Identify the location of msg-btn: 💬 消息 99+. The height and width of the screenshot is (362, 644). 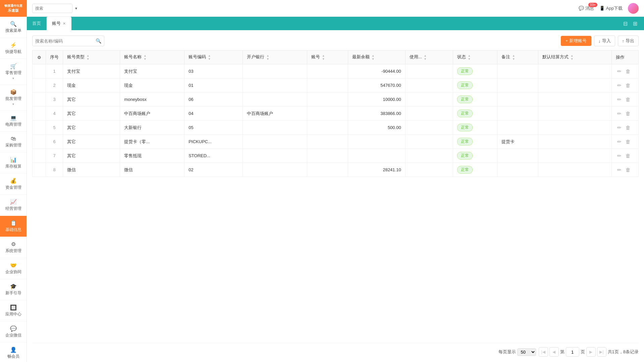
(586, 8).